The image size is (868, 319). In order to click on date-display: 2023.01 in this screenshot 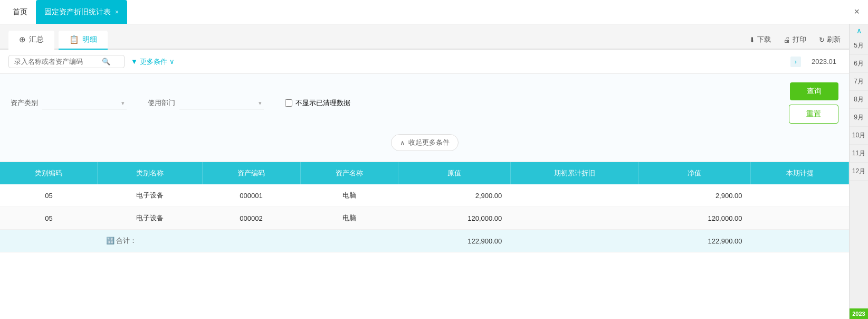, I will do `click(824, 61)`.